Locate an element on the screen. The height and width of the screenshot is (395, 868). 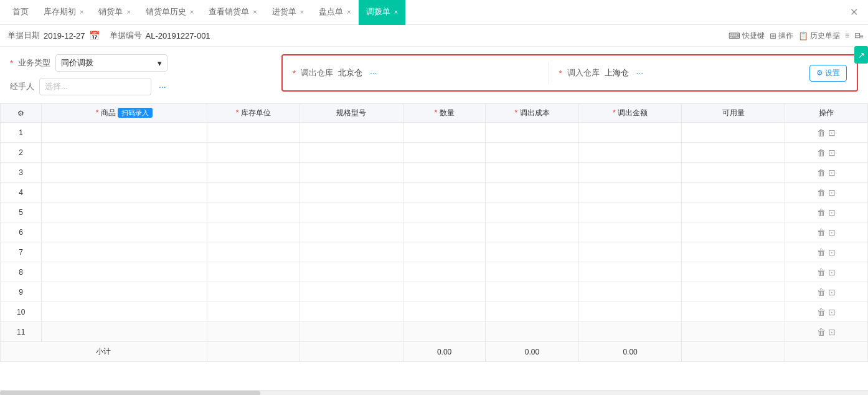
tab-inventory-init: 库存期初 × is located at coordinates (64, 12).